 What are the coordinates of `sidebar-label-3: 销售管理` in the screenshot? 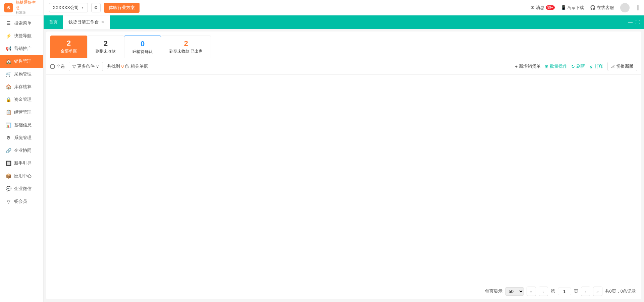 It's located at (23, 61).